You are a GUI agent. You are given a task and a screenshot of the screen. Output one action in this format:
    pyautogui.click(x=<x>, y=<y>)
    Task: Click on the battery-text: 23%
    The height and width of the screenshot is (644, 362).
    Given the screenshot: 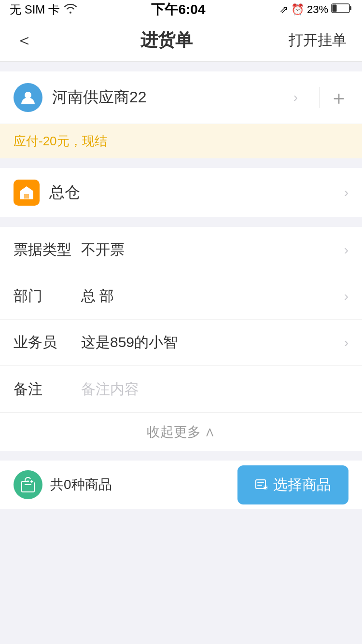 What is the action you would take?
    pyautogui.click(x=318, y=10)
    